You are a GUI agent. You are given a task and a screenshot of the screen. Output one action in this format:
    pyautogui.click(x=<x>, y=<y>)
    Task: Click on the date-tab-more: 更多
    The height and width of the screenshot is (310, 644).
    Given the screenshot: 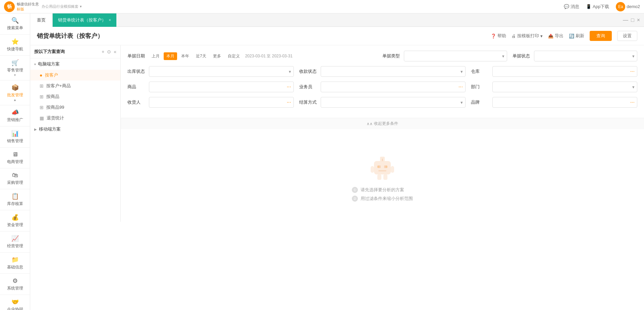 What is the action you would take?
    pyautogui.click(x=217, y=56)
    